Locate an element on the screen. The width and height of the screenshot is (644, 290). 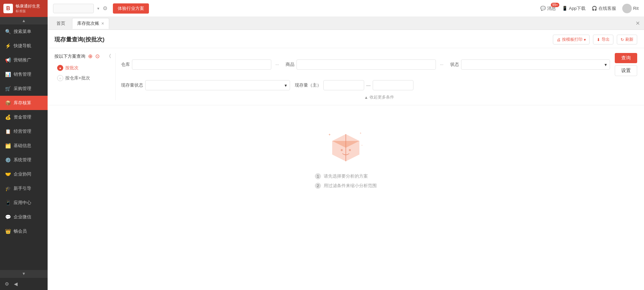
sidebar-item-label: 搜索菜单 is located at coordinates (22, 32).